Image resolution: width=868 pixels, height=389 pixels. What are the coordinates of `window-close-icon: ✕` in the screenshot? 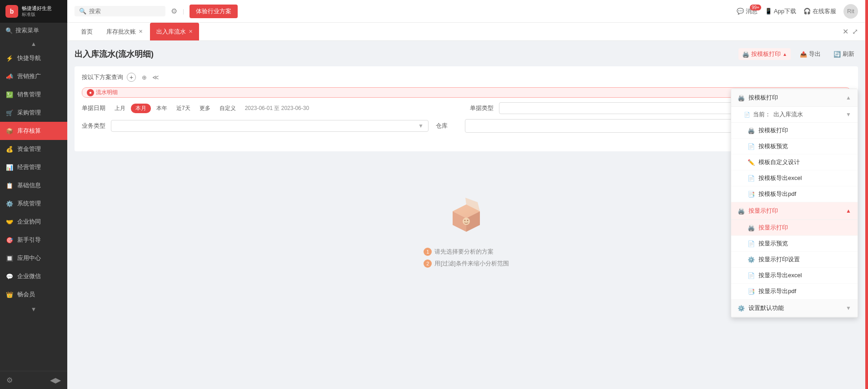 It's located at (845, 32).